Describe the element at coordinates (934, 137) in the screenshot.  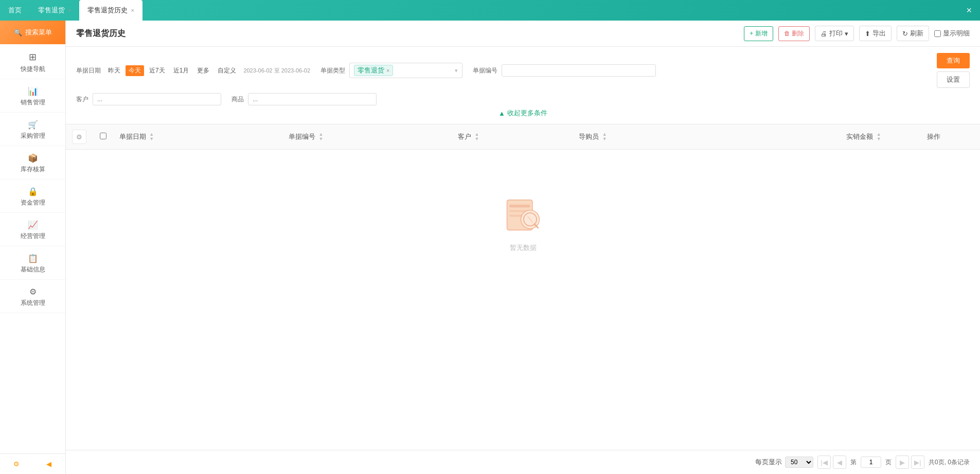
I see `th-action: 操作` at that location.